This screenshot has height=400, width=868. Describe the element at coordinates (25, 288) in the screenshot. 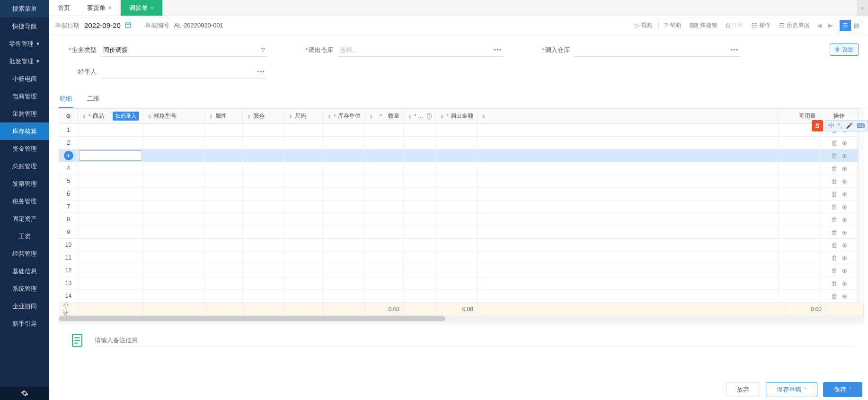

I see `sidebar-item-system: 系统管理` at that location.